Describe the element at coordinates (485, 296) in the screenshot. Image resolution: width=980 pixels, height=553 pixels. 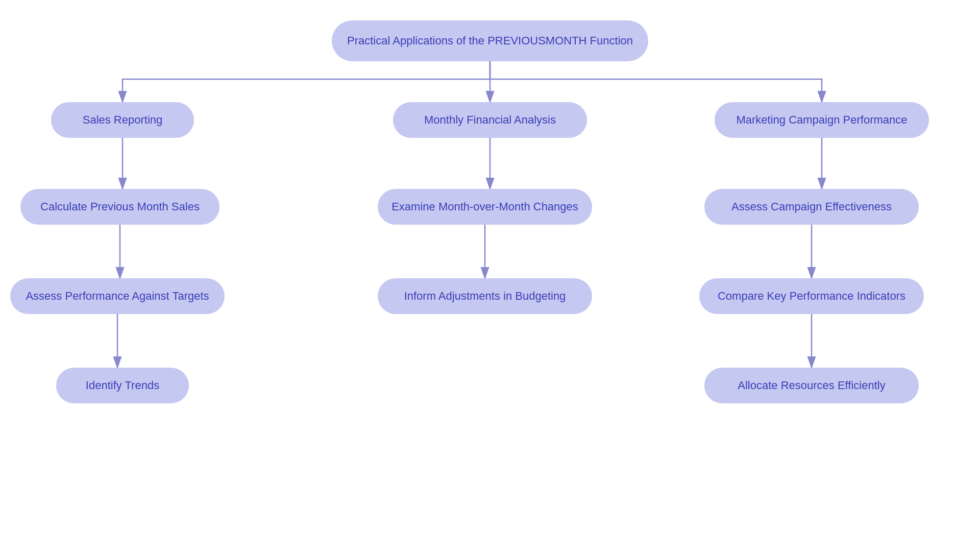
I see `node-inform-label: Inform Adjustments in Budgeting` at that location.